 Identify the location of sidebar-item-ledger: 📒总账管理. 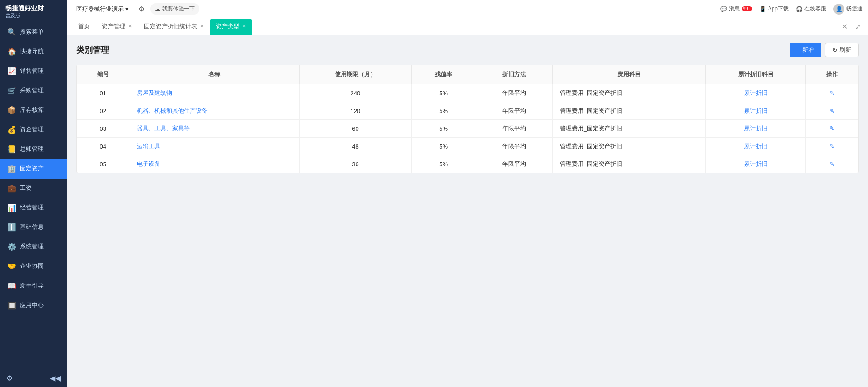
(34, 149).